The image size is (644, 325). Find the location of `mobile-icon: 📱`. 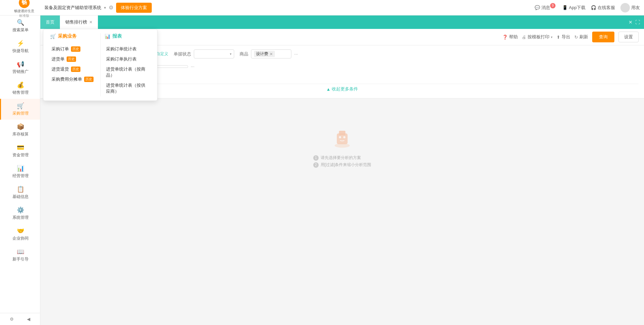

mobile-icon: 📱 is located at coordinates (565, 7).